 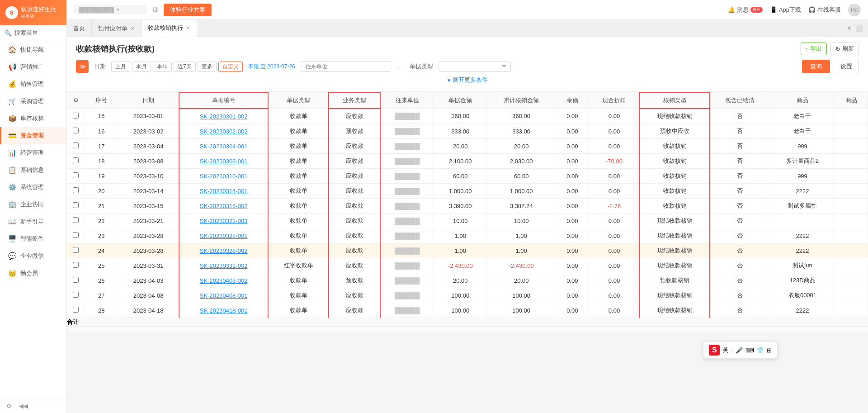 What do you see at coordinates (33, 204) in the screenshot?
I see `sidebar-item-enterprise: 🏢 企业协同` at bounding box center [33, 204].